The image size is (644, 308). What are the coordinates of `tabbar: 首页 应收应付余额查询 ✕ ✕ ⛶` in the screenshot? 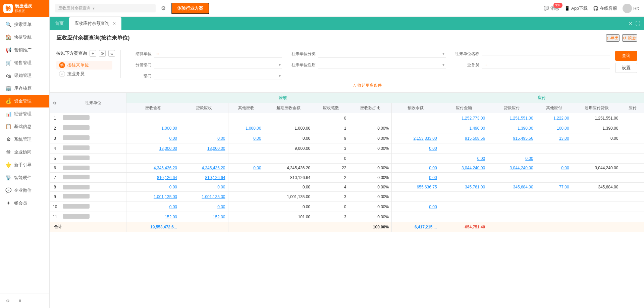 It's located at (347, 24).